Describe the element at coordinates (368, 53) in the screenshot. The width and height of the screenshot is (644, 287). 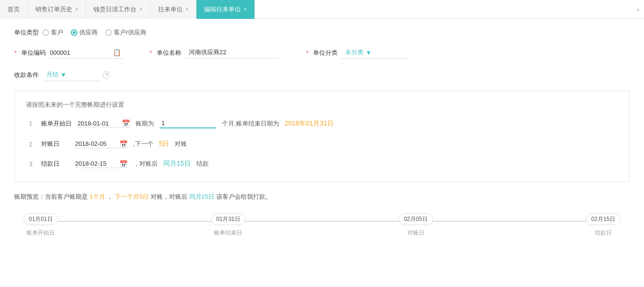
I see `unit-class-arrow: ▼` at that location.